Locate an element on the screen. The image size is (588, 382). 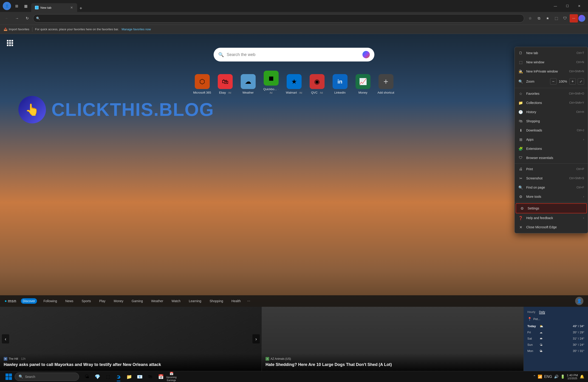
refresh-button: ↻ is located at coordinates (27, 18).